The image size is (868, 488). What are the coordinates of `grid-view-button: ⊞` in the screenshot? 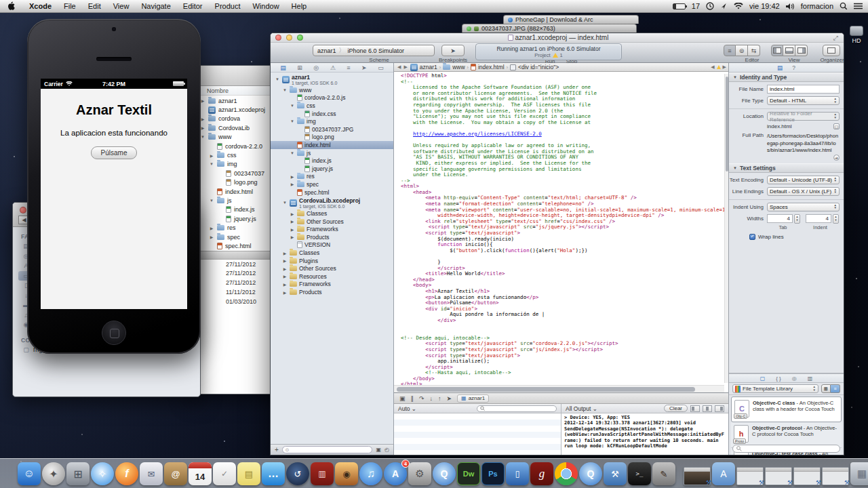 It's located at (826, 389).